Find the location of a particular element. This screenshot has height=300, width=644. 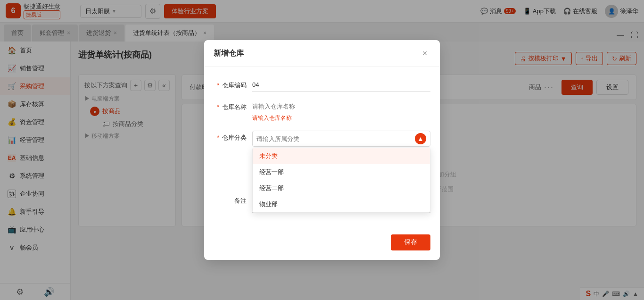

category-toggle-button: ▲ is located at coordinates (421, 139).